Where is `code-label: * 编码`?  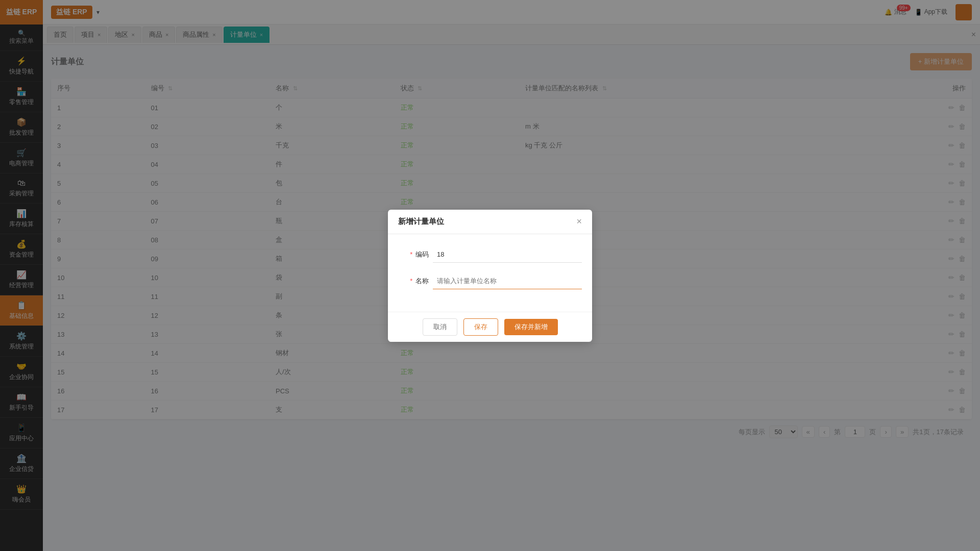
code-label: * 编码 is located at coordinates (413, 255).